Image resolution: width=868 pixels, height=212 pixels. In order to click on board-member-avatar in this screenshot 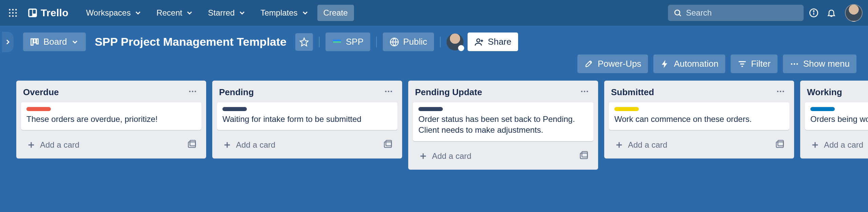, I will do `click(455, 42)`.